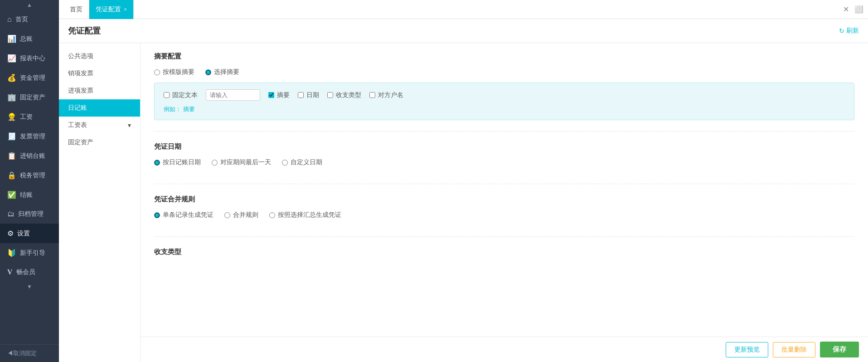 The width and height of the screenshot is (868, 362). I want to click on invoice-icon: 🧾, so click(12, 136).